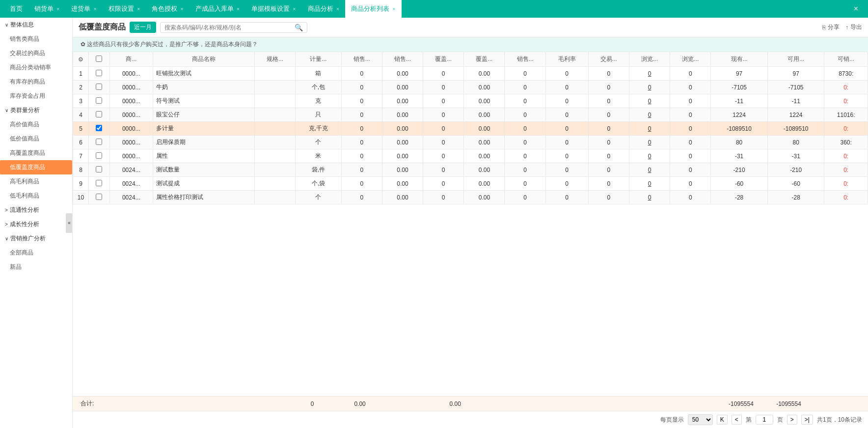 This screenshot has height=428, width=868. Describe the element at coordinates (36, 239) in the screenshot. I see `sidebar-section-marketing: ∨ 营销推广分析` at that location.